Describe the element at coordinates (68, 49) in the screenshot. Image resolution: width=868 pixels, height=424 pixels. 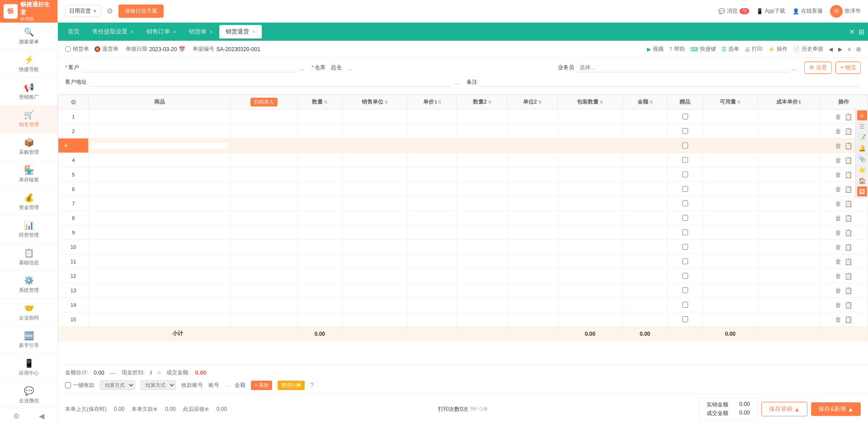
I see `sales-radio-input` at that location.